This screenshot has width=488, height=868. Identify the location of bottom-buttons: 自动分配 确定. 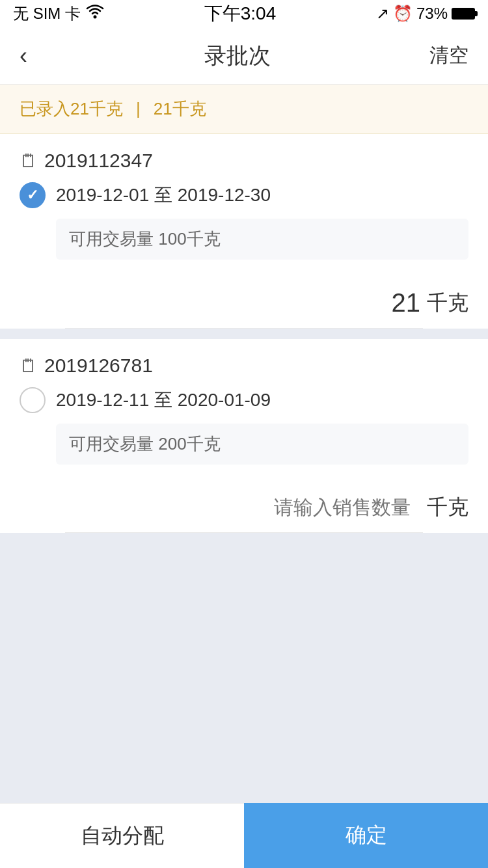
(244, 835).